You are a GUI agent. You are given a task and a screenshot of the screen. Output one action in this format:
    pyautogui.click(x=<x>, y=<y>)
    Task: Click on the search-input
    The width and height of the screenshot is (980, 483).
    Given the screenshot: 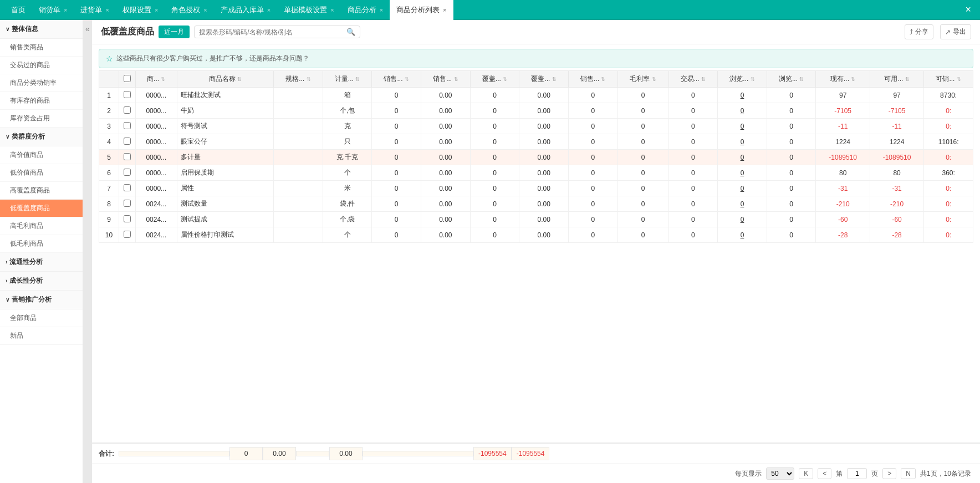 What is the action you would take?
    pyautogui.click(x=273, y=32)
    